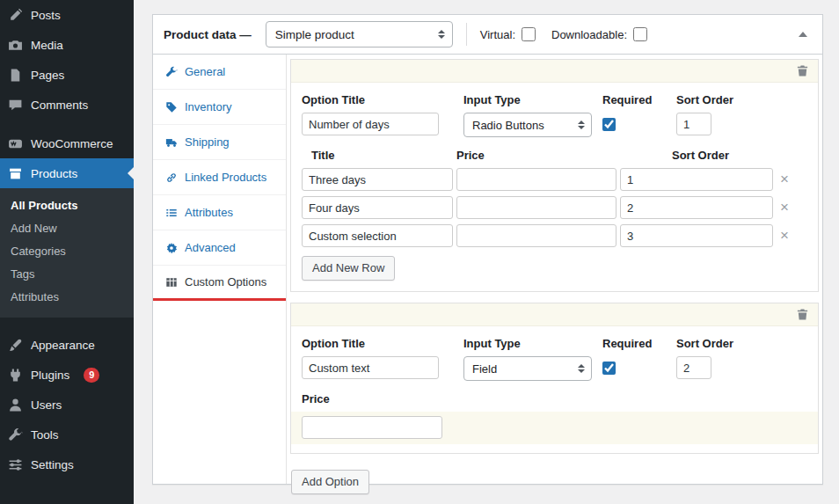 Image resolution: width=839 pixels, height=504 pixels. I want to click on input-type-value: Radio Buttons, so click(508, 125).